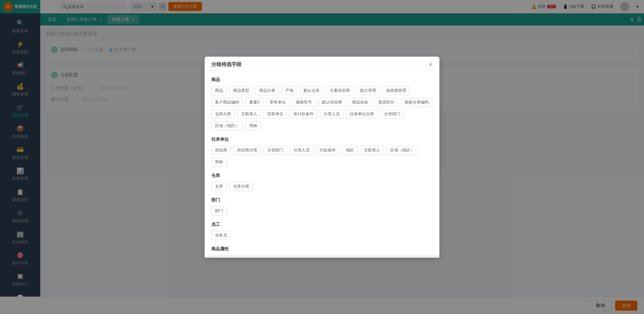  Describe the element at coordinates (223, 114) in the screenshot. I see `field-tag-仓库分类: 仓库分类` at that location.